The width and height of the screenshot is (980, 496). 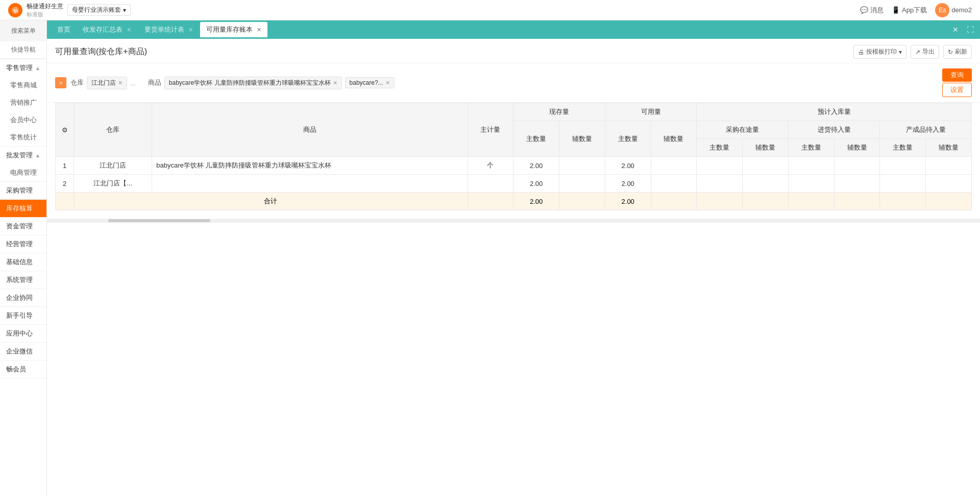 What do you see at coordinates (113, 166) in the screenshot?
I see `cell-warehouse: 江北门店` at bounding box center [113, 166].